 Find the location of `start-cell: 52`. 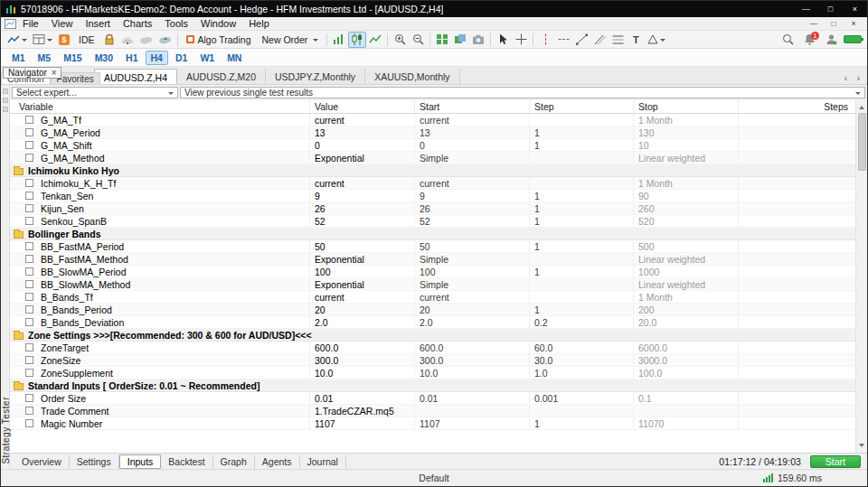

start-cell: 52 is located at coordinates (472, 220).